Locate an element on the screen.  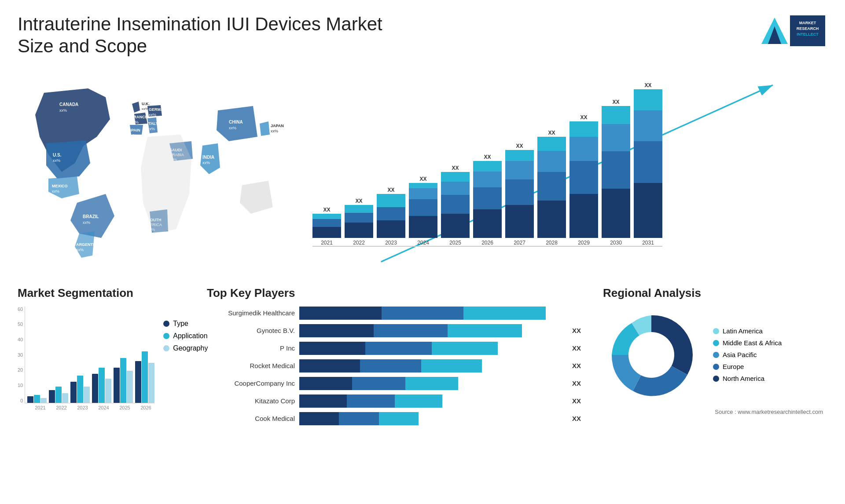
bar-2024: XX 2024 is located at coordinates (423, 211).